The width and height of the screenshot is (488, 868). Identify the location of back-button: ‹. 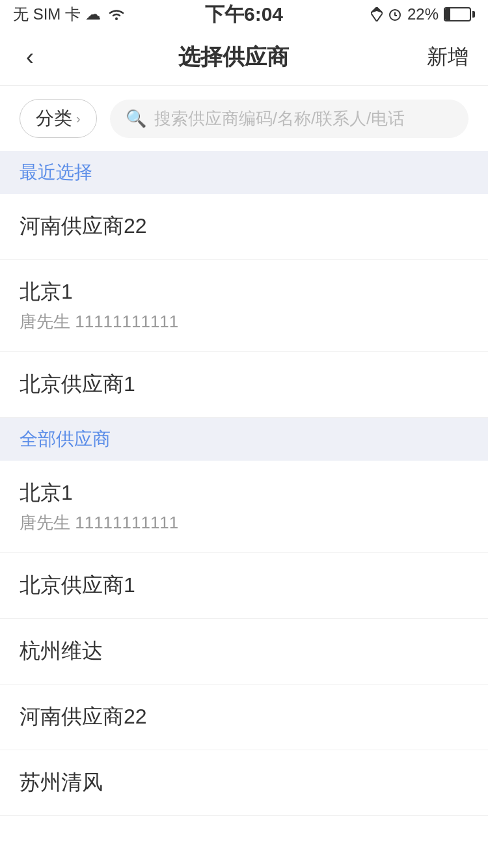
(30, 57).